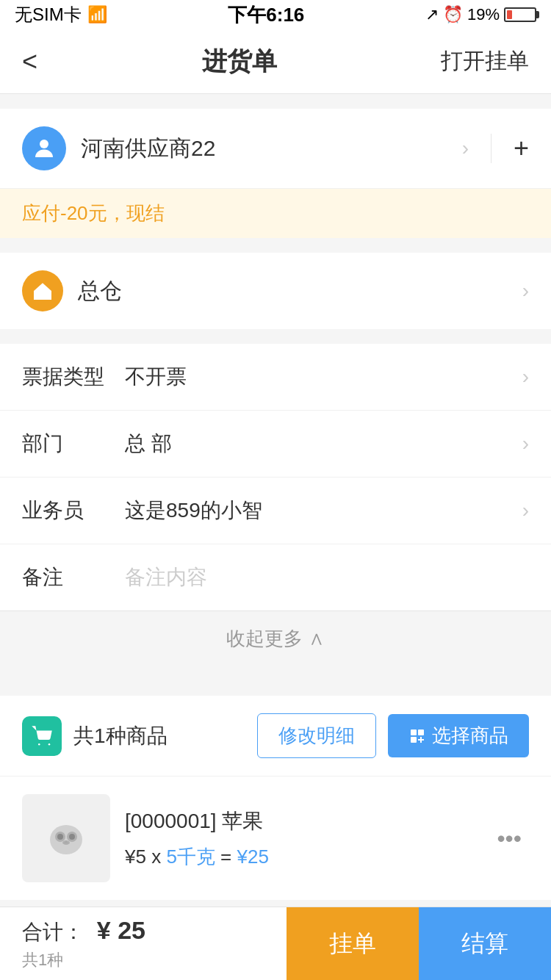  What do you see at coordinates (276, 62) in the screenshot?
I see `nav-bar: < 进货单 打开挂单` at bounding box center [276, 62].